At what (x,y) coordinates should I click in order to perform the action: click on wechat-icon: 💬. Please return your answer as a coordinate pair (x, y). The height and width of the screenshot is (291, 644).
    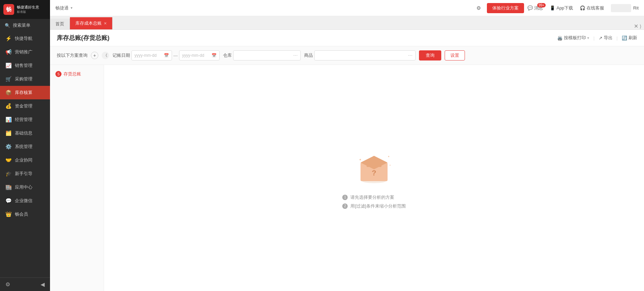
    Looking at the image, I should click on (8, 201).